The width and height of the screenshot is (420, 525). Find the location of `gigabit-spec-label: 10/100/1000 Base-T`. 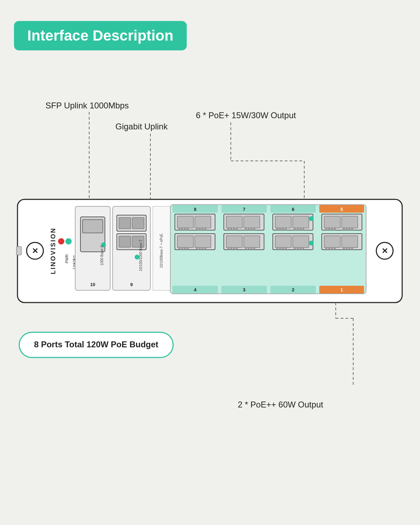

gigabit-spec-label: 10/100/1000 Base-T is located at coordinates (141, 255).